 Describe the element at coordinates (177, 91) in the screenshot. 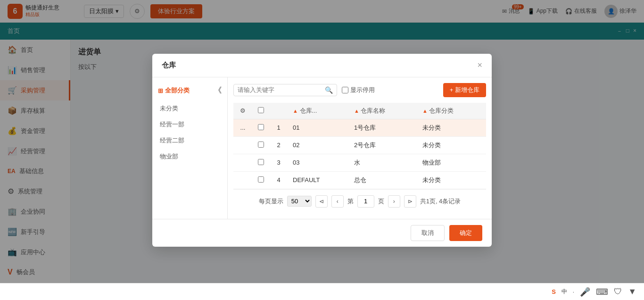

I see `all-categories-label: 全部分类` at that location.